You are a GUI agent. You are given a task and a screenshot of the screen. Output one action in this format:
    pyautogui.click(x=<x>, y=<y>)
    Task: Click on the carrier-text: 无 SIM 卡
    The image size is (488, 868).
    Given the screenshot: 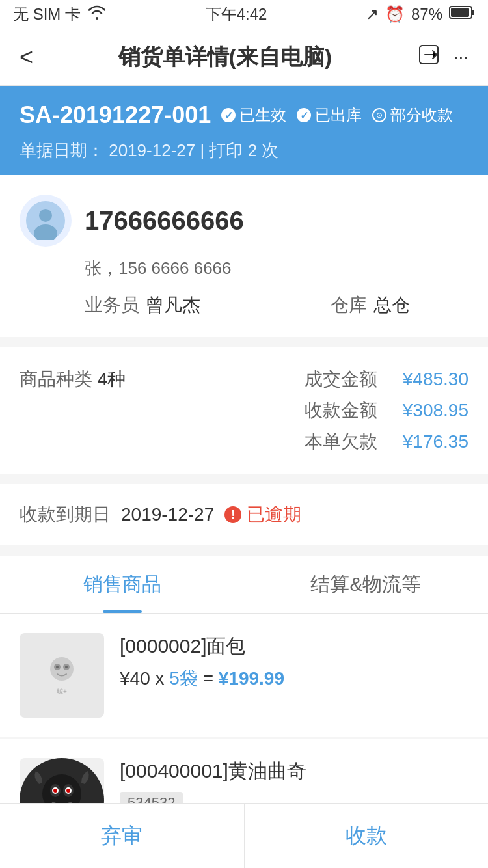 What is the action you would take?
    pyautogui.click(x=47, y=14)
    